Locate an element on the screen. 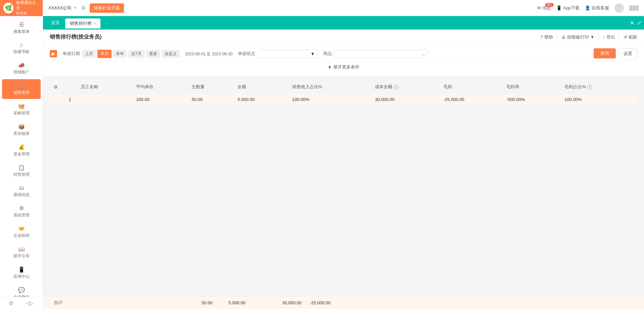  expand-more-row: ▼ 展开更多条件 is located at coordinates (343, 67).